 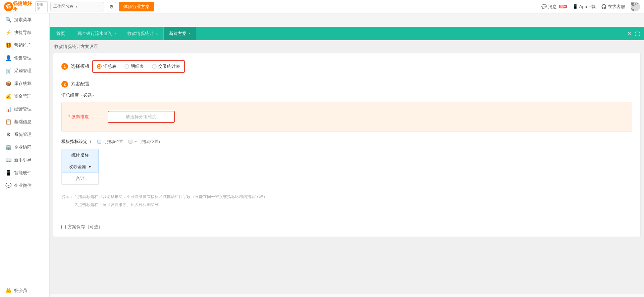 What do you see at coordinates (24, 7) in the screenshot?
I see `brand-name: 畅捷通好生` at bounding box center [24, 7].